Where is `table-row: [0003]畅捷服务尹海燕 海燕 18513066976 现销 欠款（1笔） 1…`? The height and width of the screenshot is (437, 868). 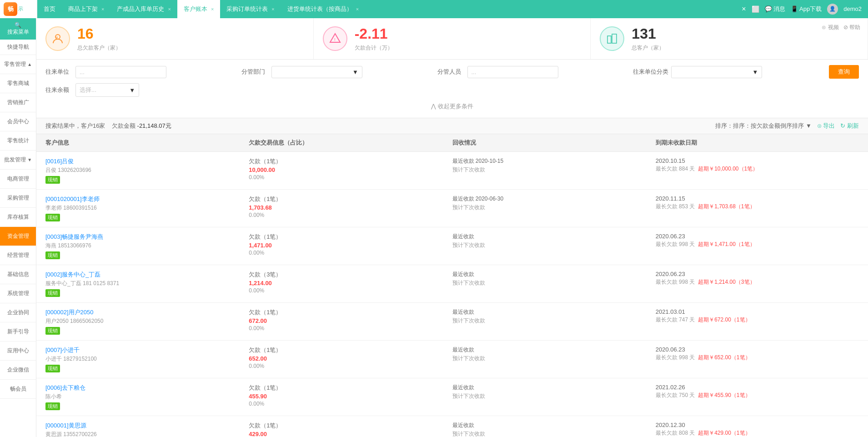 table-row: [0003]畅捷服务尹海燕 海燕 18513066976 现销 欠款（1笔） 1… is located at coordinates (452, 246).